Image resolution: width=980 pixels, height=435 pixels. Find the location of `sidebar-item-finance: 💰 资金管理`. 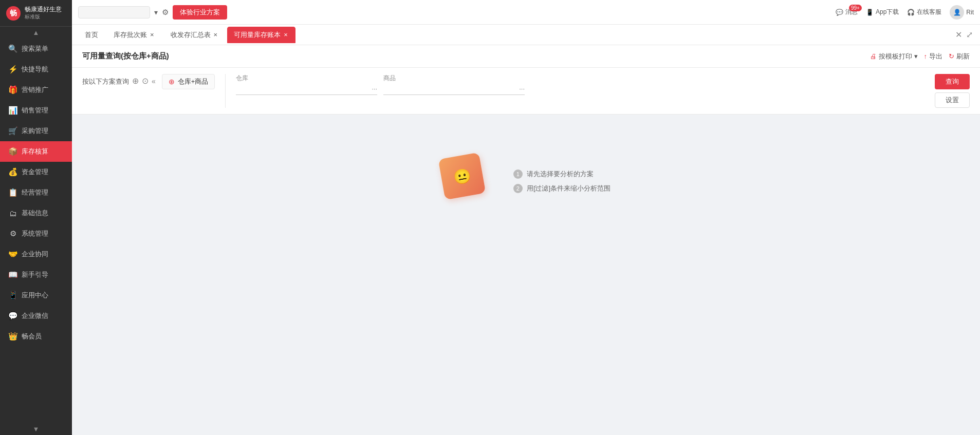

sidebar-item-finance: 💰 资金管理 is located at coordinates (36, 172).